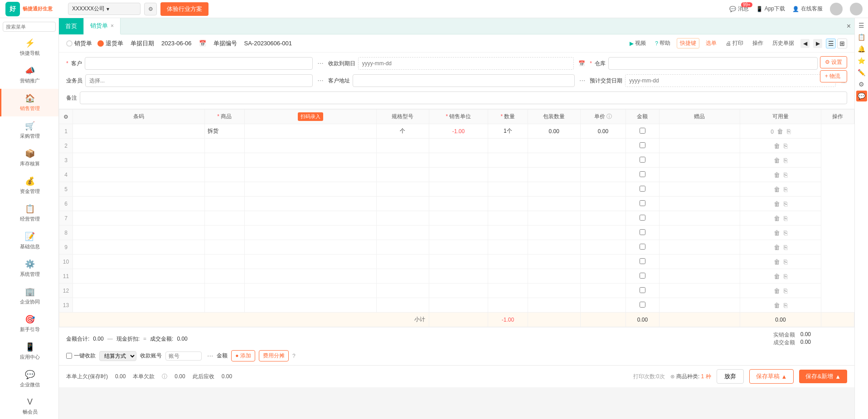 The image size is (868, 419). Describe the element at coordinates (29, 352) in the screenshot. I see `sidebar-item-apps: 📱 应用中心` at that location.